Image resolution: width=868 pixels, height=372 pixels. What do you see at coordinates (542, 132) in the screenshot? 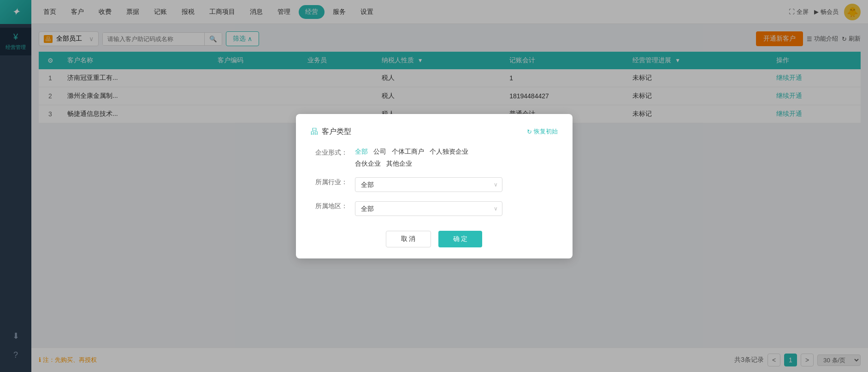
I see `reset-button: ↻ 恢复初始` at bounding box center [542, 132].